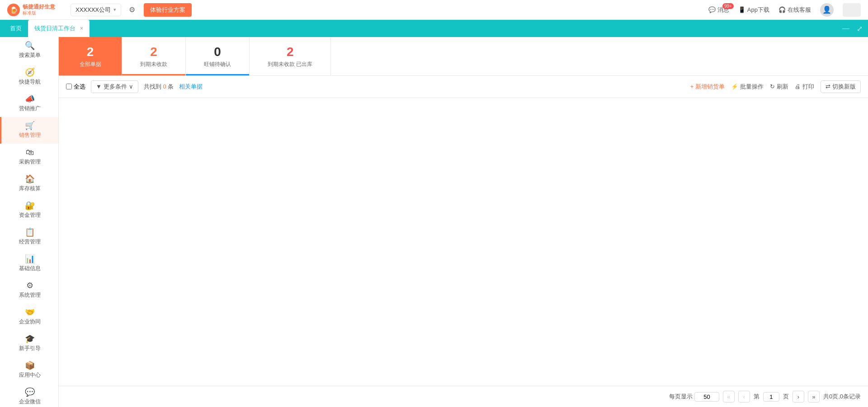 This screenshot has height=407, width=868. Describe the element at coordinates (154, 64) in the screenshot. I see `stat-overdue-label: 到期未收款` at that location.